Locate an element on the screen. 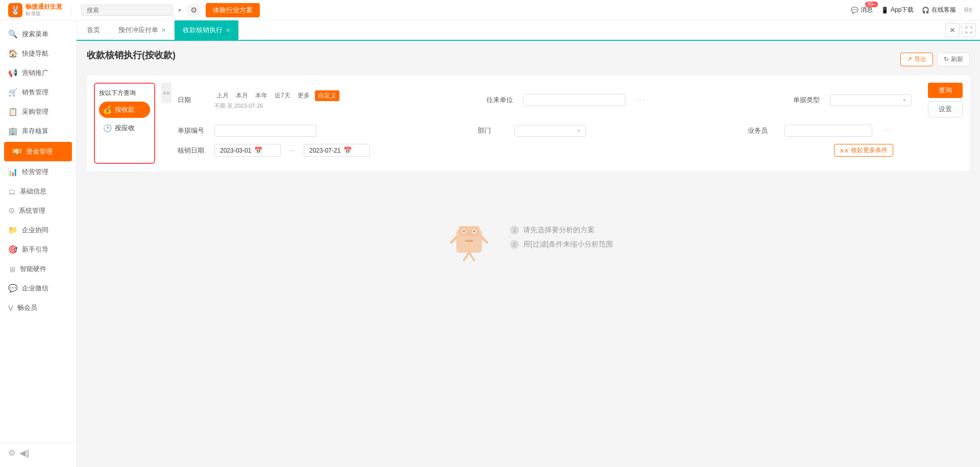 The width and height of the screenshot is (980, 467). dept-select: ▾ is located at coordinates (550, 131).